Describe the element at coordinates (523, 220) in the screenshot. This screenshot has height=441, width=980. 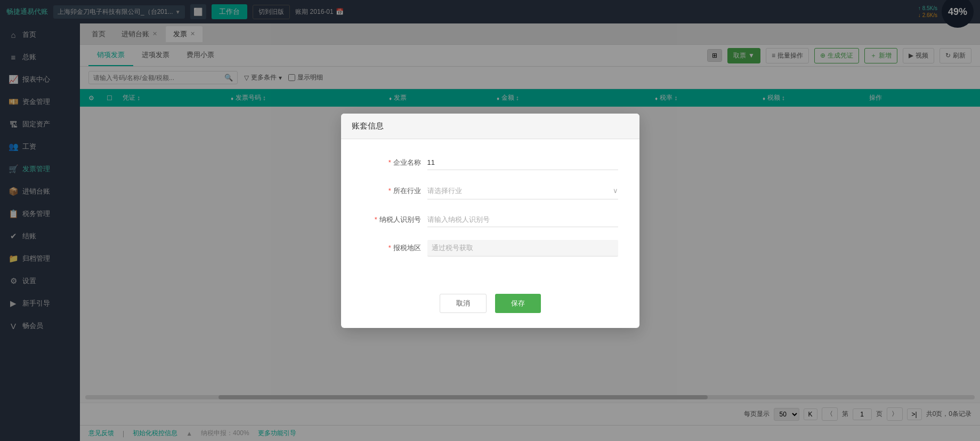
I see `tax-id-input` at that location.